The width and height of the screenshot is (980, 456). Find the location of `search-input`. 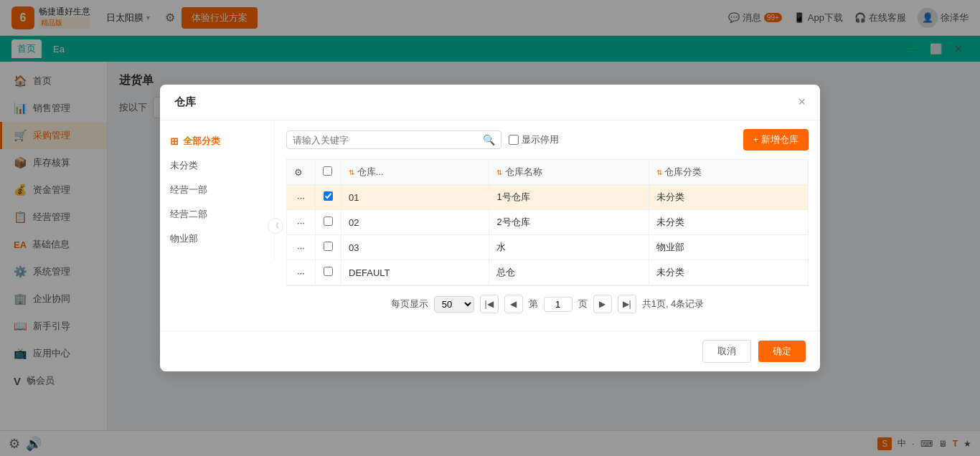

search-input is located at coordinates (387, 141).